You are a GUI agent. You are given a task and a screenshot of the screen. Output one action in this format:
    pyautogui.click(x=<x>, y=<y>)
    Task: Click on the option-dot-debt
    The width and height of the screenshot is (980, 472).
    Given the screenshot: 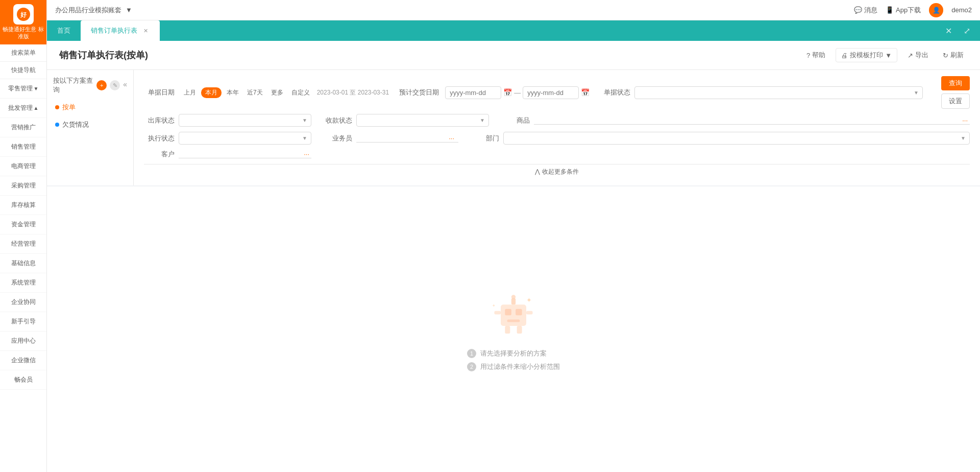 What is the action you would take?
    pyautogui.click(x=57, y=125)
    